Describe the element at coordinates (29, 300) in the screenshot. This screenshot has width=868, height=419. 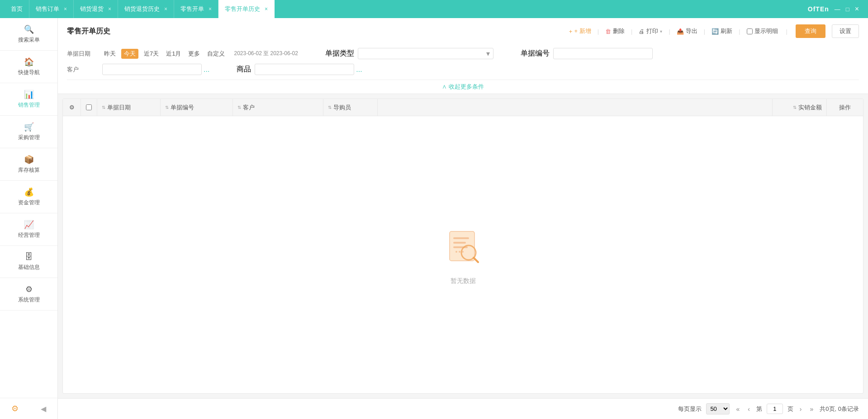
I see `sidebar-item-system-label: 系统管理` at that location.